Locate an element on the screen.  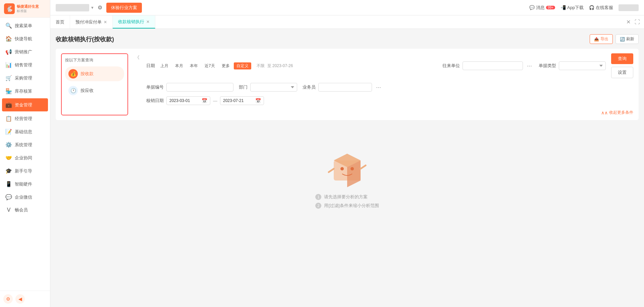
collapse-more-btn: ∧∧ 收起更多条件 is located at coordinates (390, 113).